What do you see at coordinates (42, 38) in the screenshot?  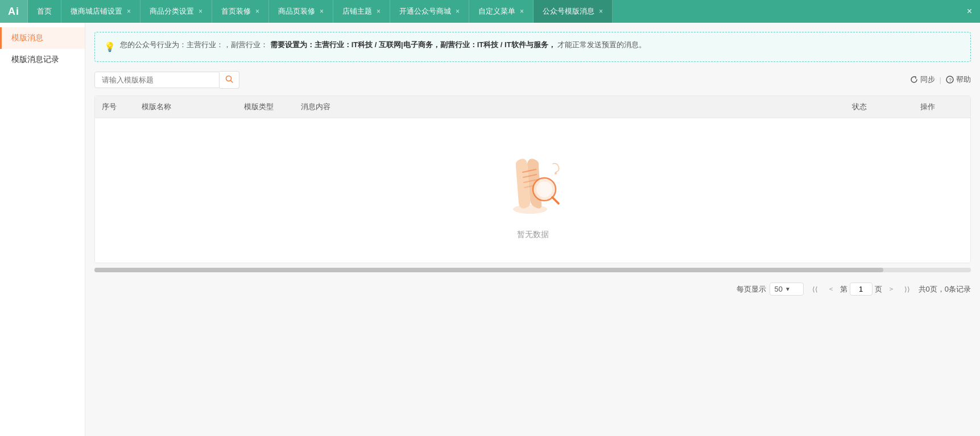 I see `sidebar-item-template-msg: 模版消息` at bounding box center [42, 38].